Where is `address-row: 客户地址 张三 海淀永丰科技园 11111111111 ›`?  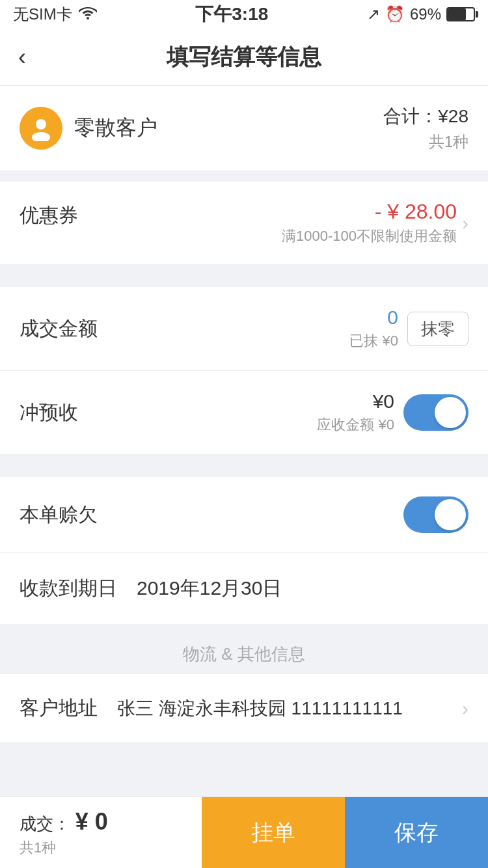 address-row: 客户地址 张三 海淀永丰科技园 11111111111 › is located at coordinates (244, 708).